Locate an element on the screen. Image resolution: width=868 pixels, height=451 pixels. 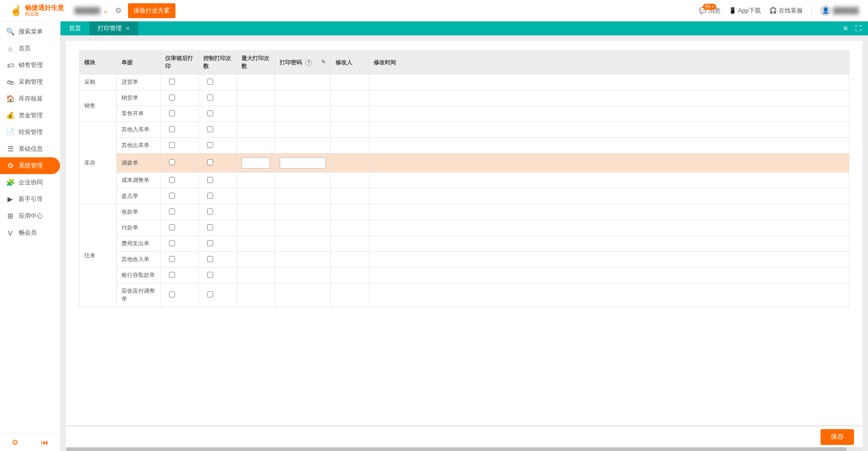
scrollbar-thumb is located at coordinates (456, 449).